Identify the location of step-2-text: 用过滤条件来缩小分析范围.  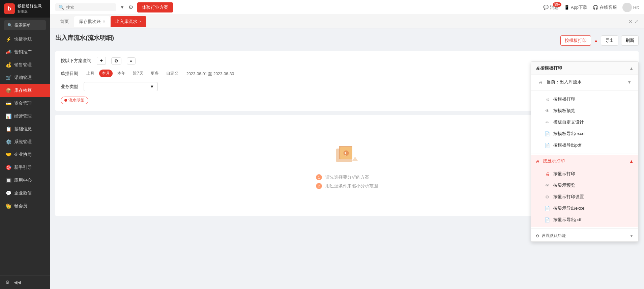
(352, 186).